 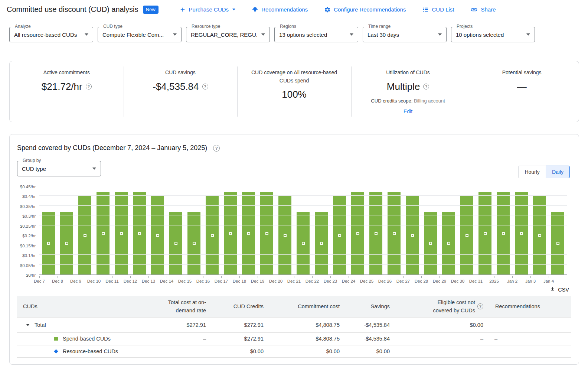 I want to click on list-icon, so click(x=425, y=10).